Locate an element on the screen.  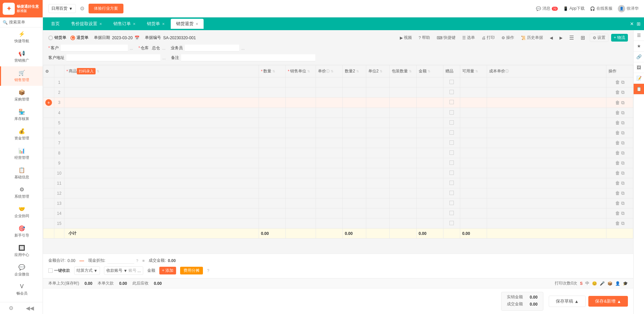
account-select: 收款账号 ▼ 账号 ... is located at coordinates (123, 271).